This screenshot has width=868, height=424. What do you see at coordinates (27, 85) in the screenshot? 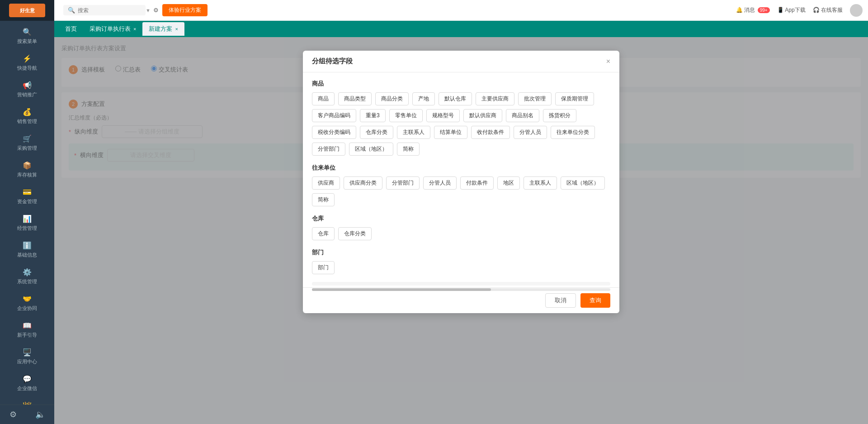
I see `sidebar-icon-2: 📢` at bounding box center [27, 85].